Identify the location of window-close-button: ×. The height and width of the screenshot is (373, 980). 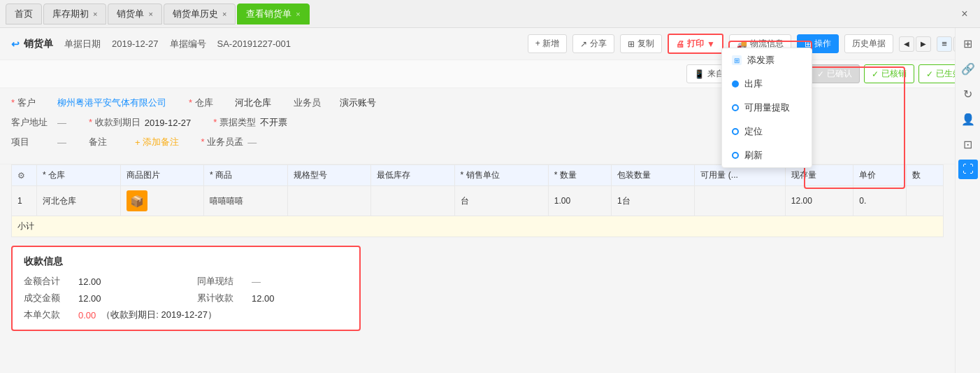
(965, 14).